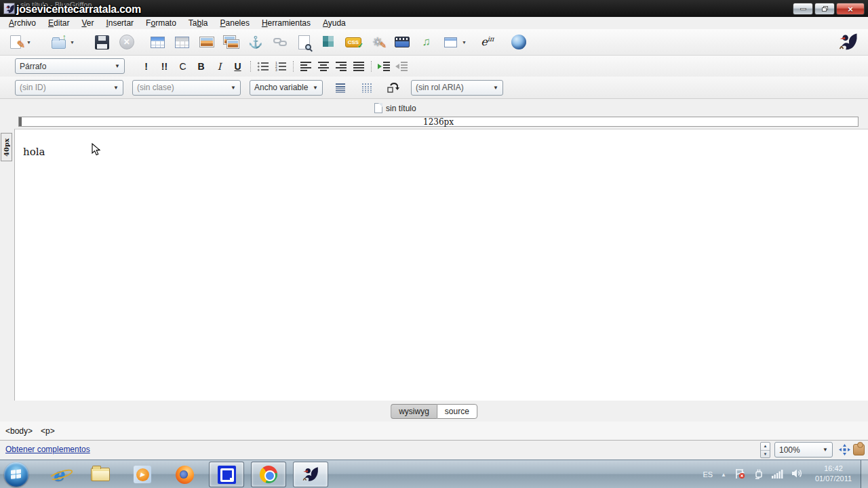 The image size is (868, 488). What do you see at coordinates (127, 42) in the screenshot?
I see `stop-button: ✕` at bounding box center [127, 42].